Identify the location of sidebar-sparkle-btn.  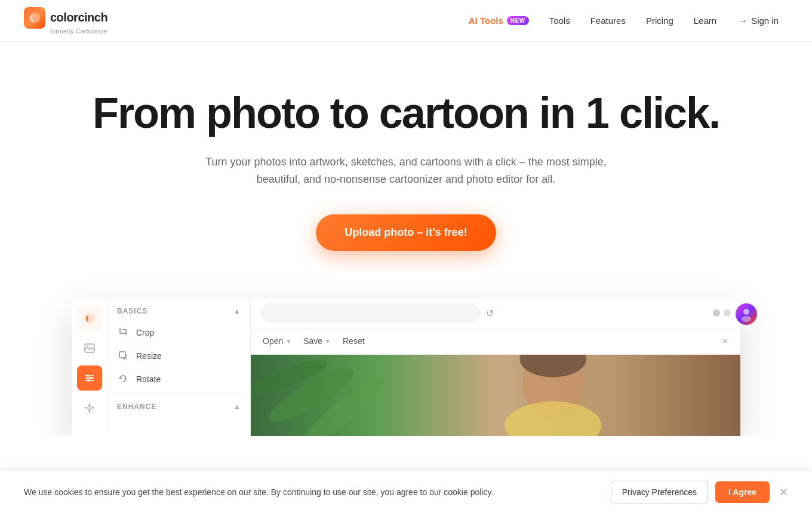
(90, 408).